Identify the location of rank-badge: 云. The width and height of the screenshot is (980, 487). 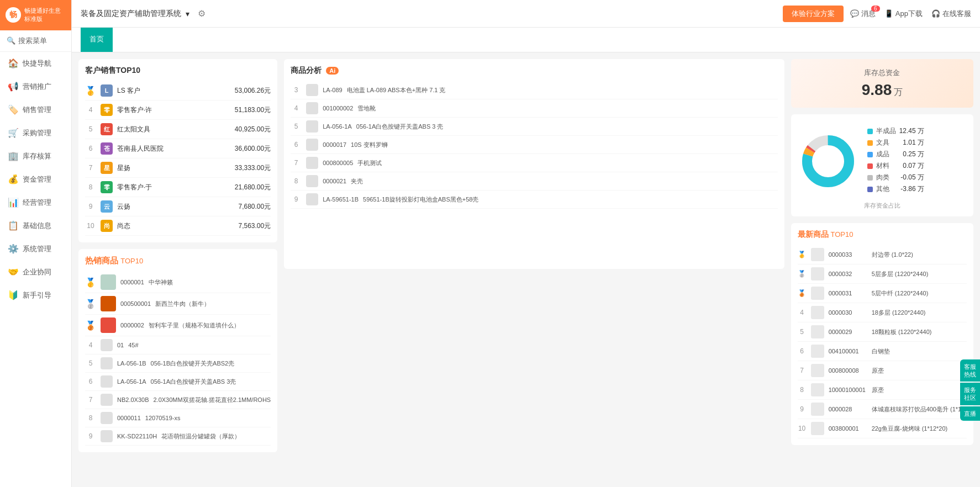
(107, 207).